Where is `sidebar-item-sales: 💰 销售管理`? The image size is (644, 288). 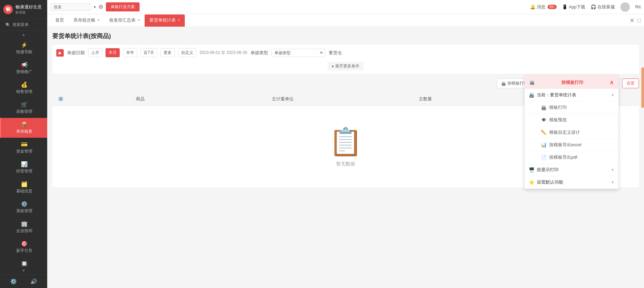 sidebar-item-sales: 💰 销售管理 is located at coordinates (24, 88).